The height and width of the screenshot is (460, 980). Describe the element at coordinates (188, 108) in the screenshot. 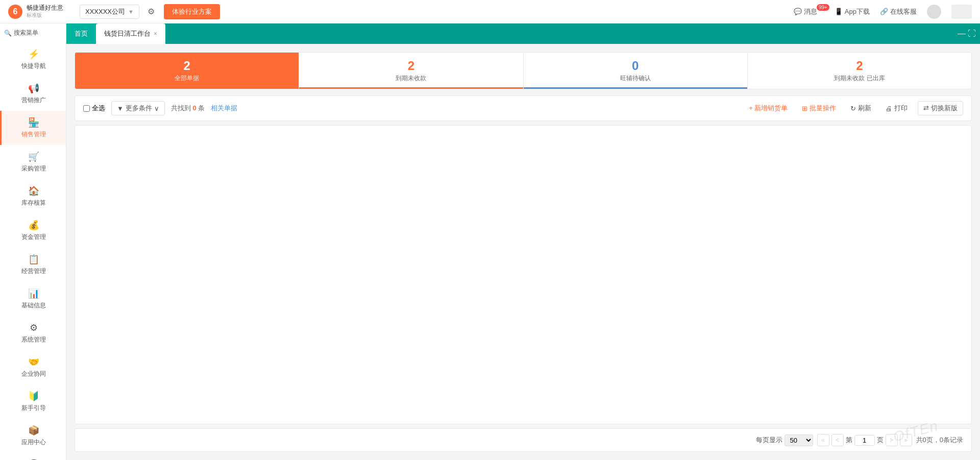

I see `found-text: 共找到 0 条` at that location.